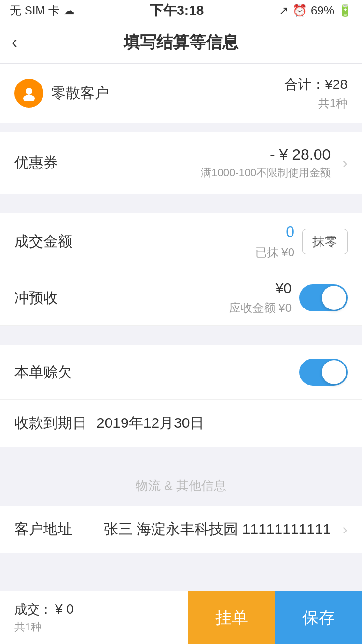  Describe the element at coordinates (290, 232) in the screenshot. I see `transaction-value: 0` at that location.